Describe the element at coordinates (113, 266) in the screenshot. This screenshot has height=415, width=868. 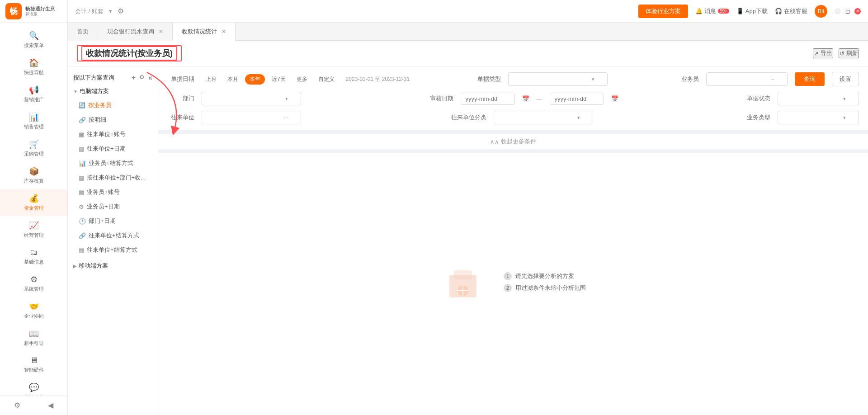
I see `mobile-section-title: ▶ 移动端方案` at that location.